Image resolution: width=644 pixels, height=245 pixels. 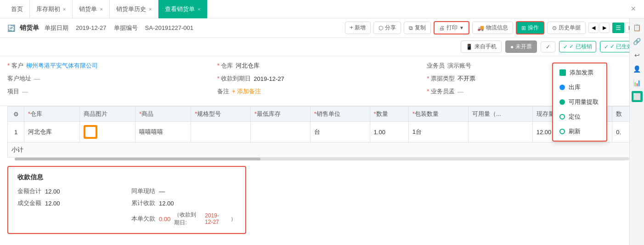 I want to click on staff-label: 业务员, so click(x=435, y=66).